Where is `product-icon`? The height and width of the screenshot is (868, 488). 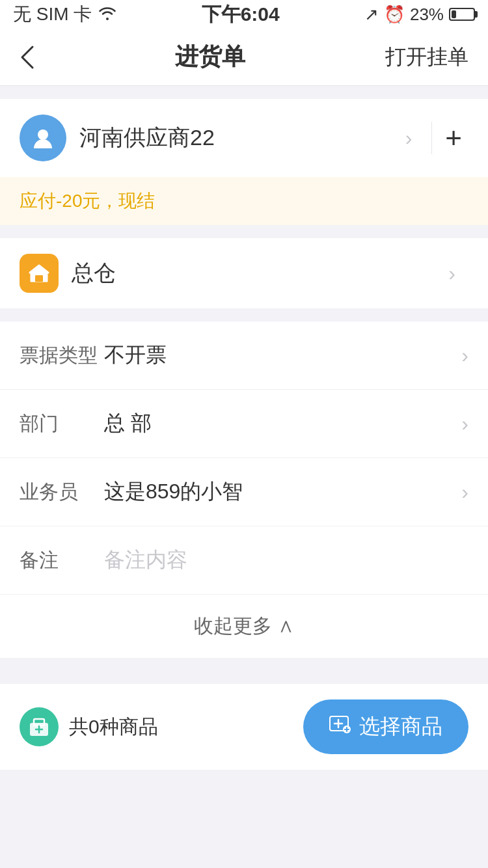
product-icon is located at coordinates (39, 727).